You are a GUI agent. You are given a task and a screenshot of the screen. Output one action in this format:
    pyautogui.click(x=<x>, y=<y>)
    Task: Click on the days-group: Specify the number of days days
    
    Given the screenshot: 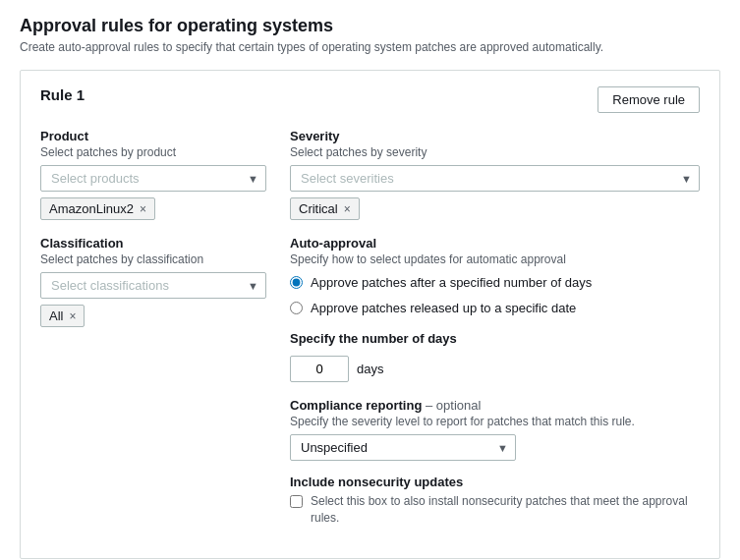 What is the action you would take?
    pyautogui.click(x=495, y=357)
    